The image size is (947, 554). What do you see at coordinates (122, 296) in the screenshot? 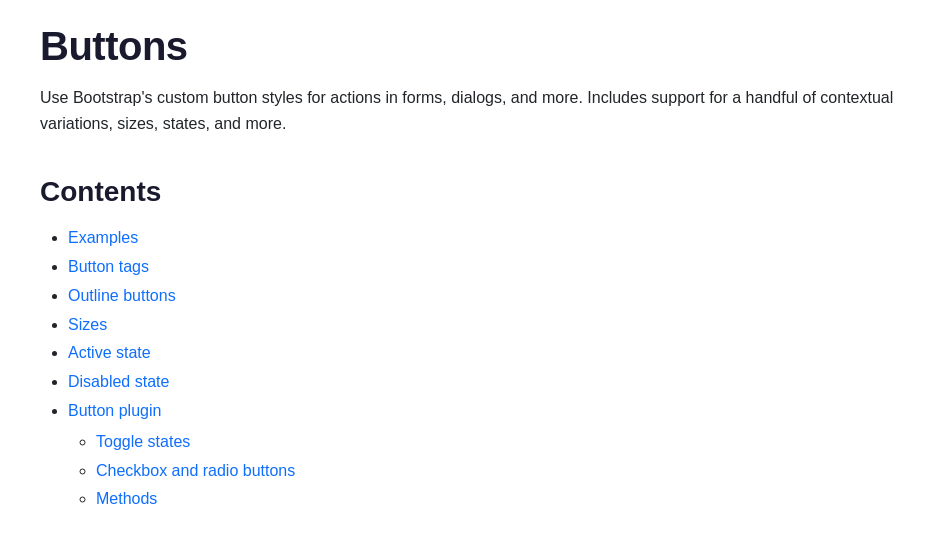
I see `link-outline-buttons: Outline buttons` at bounding box center [122, 296].